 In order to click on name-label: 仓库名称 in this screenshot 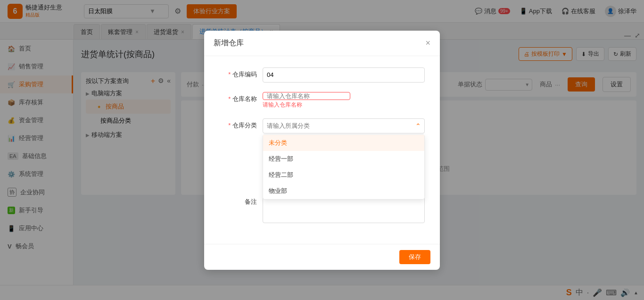, I will do `click(238, 98)`.